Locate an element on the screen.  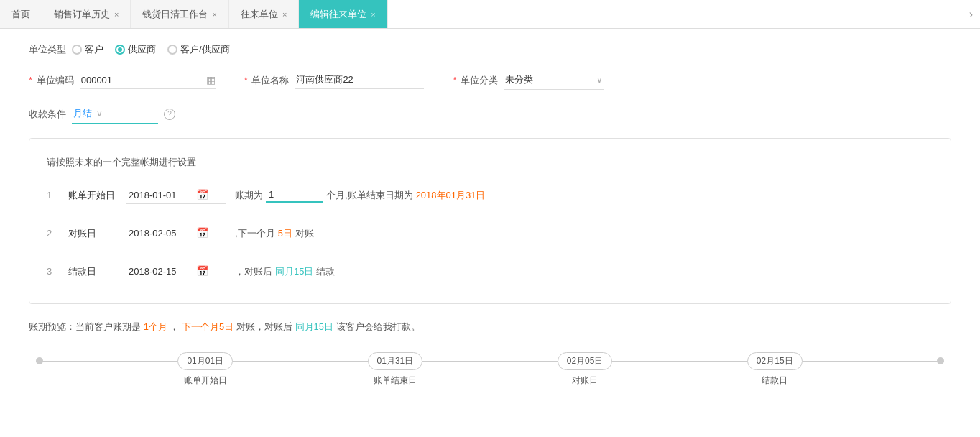
payment-terms-label: 收款条件 is located at coordinates (47, 114).